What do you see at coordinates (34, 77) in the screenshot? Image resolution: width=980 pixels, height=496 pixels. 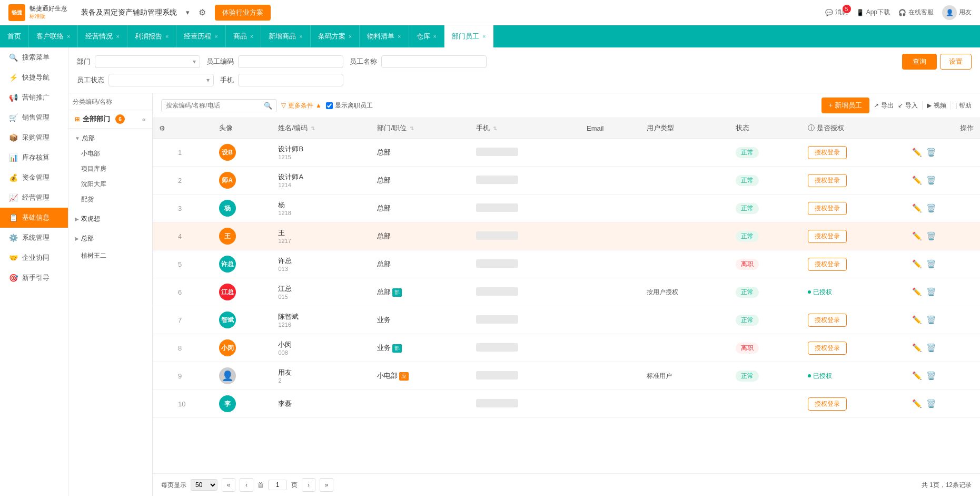 I see `sidebar-item-quick: ⚡ 快捷导航` at bounding box center [34, 77].